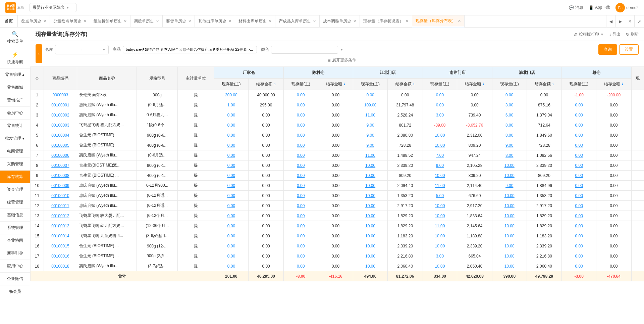 This screenshot has width=644, height=324. What do you see at coordinates (60, 176) in the screenshot?
I see `product-code-link: 00100008` at bounding box center [60, 176].